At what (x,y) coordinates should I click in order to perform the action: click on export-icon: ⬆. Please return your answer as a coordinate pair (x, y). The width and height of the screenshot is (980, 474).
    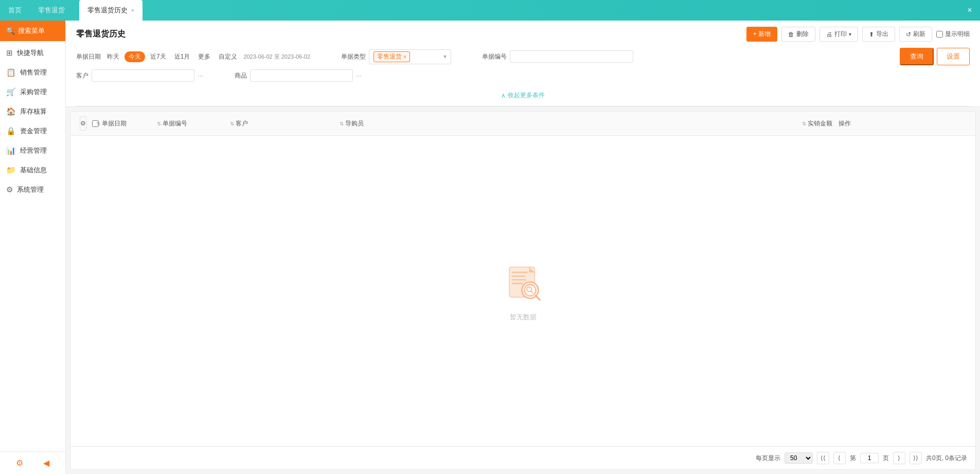
    Looking at the image, I should click on (871, 34).